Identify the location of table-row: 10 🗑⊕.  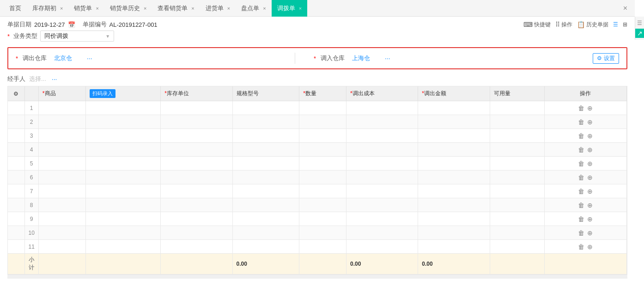
(317, 233).